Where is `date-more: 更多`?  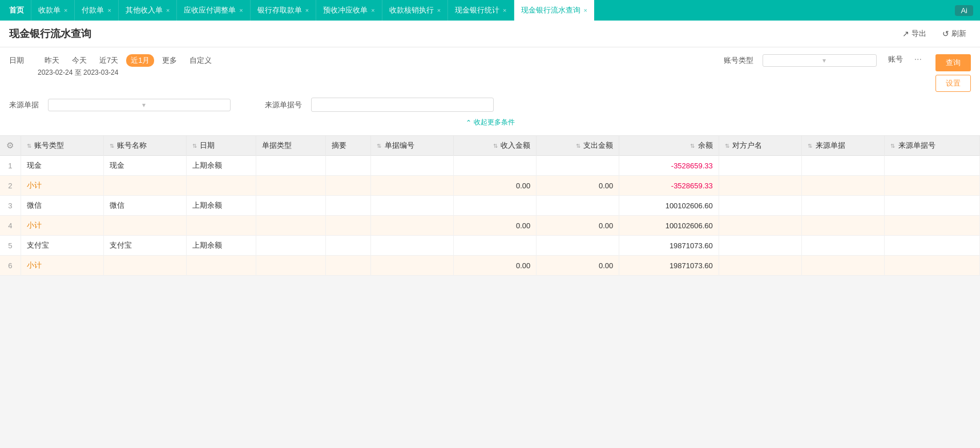
date-more: 更多 is located at coordinates (170, 60).